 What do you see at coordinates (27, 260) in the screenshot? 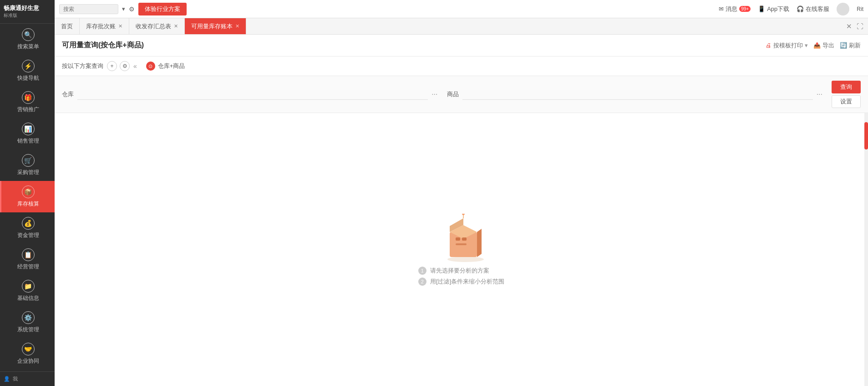
I see `sidebar-item-operations: 📋 经营管理` at bounding box center [27, 260].